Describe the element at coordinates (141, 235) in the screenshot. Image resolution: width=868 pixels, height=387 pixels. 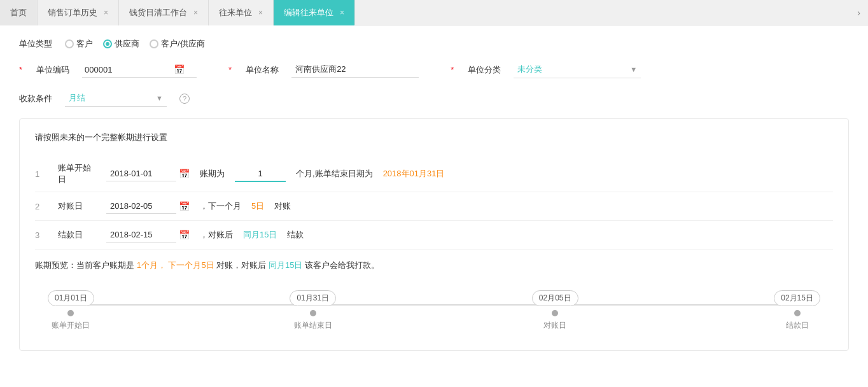
I see `row-3-date-input` at that location.